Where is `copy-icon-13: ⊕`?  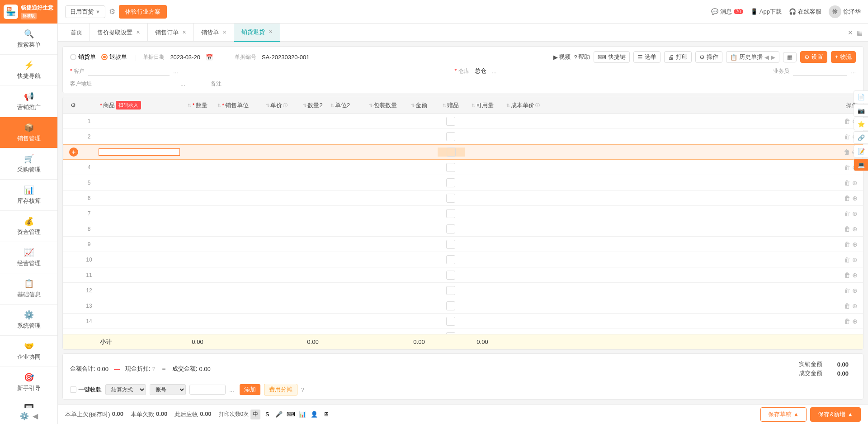 copy-icon-13: ⊕ is located at coordinates (855, 306).